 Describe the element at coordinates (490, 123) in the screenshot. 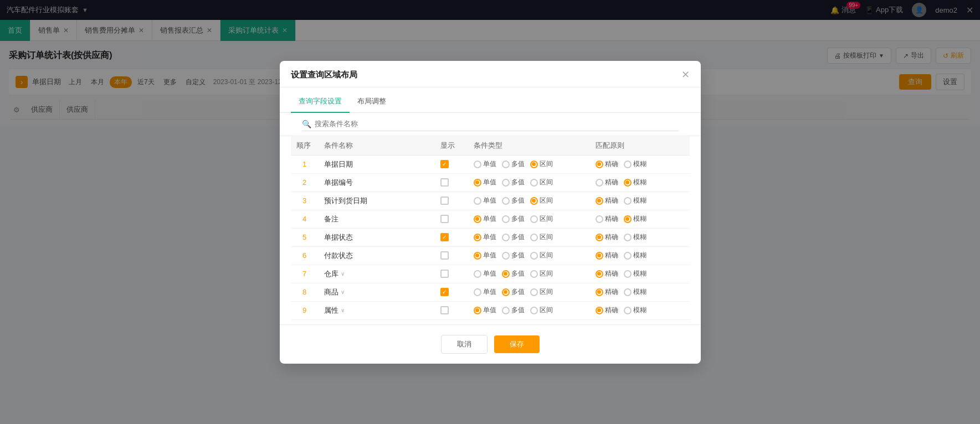

I see `dialog-search-box: 🔍` at that location.